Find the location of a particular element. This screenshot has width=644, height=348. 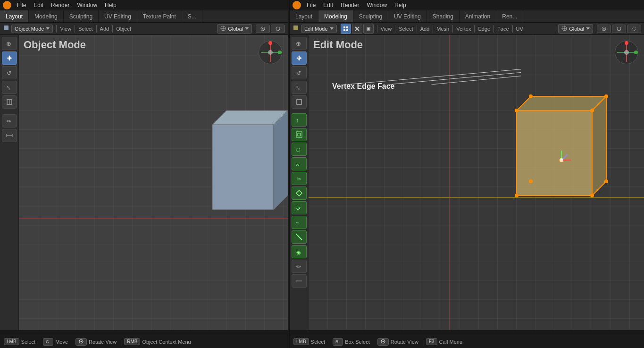

nav-gizmo-left is located at coordinates (270, 52).